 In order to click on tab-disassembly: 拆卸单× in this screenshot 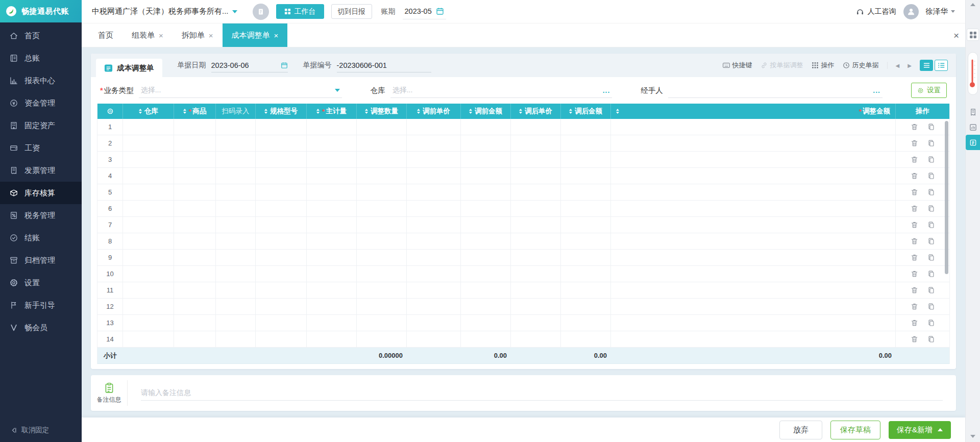, I will do `click(198, 35)`.